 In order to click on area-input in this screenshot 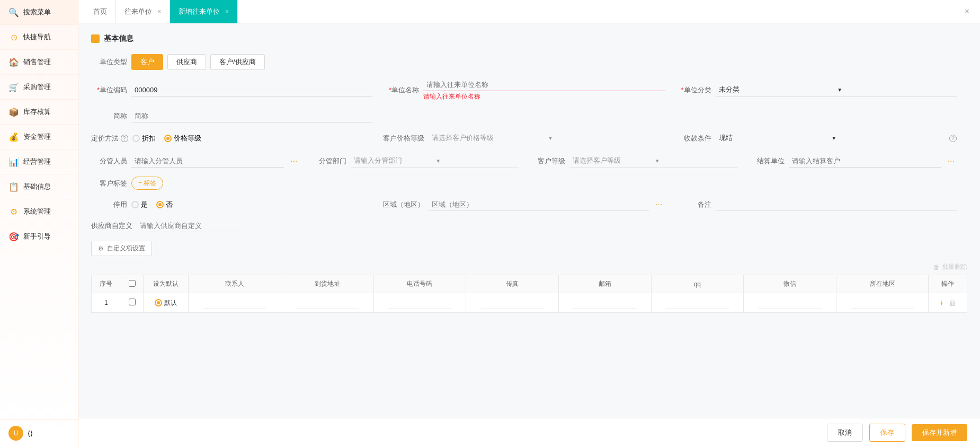, I will do `click(539, 205)`.